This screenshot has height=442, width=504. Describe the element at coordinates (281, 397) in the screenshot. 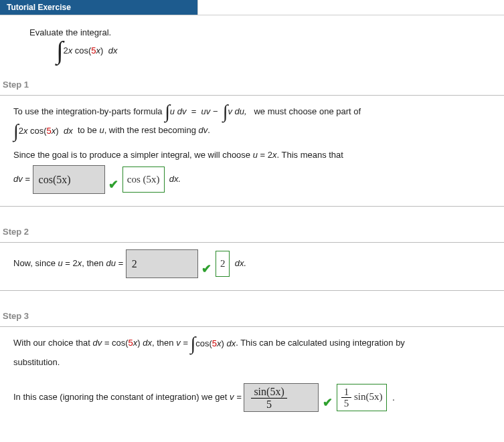

I see `answer-input-v: sin(5x) 5` at that location.